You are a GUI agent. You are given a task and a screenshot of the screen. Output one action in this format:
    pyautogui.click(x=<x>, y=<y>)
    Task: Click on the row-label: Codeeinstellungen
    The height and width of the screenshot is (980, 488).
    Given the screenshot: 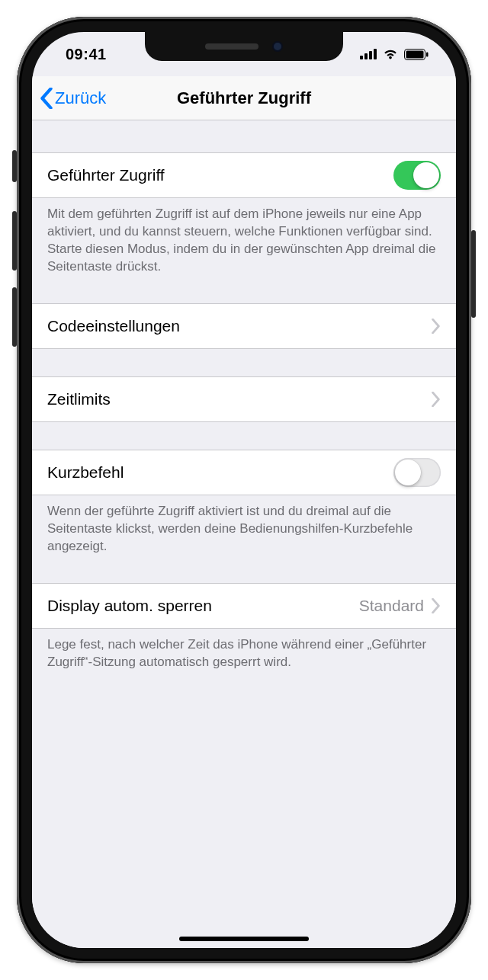 What is the action you would take?
    pyautogui.click(x=239, y=326)
    